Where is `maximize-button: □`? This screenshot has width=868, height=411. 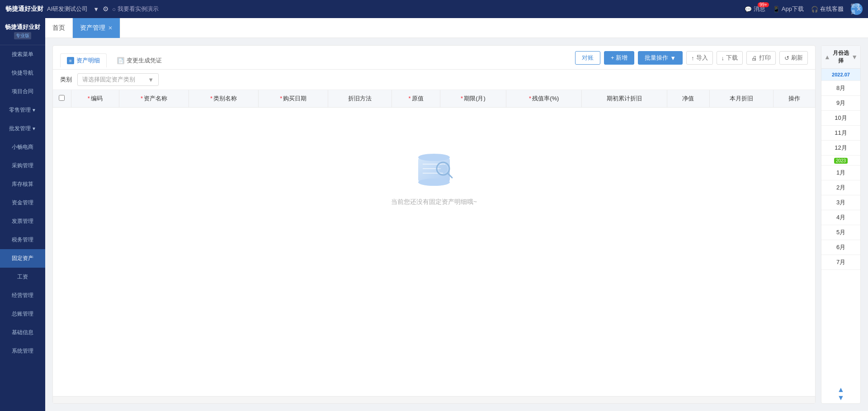 maximize-button: □ is located at coordinates (841, 9).